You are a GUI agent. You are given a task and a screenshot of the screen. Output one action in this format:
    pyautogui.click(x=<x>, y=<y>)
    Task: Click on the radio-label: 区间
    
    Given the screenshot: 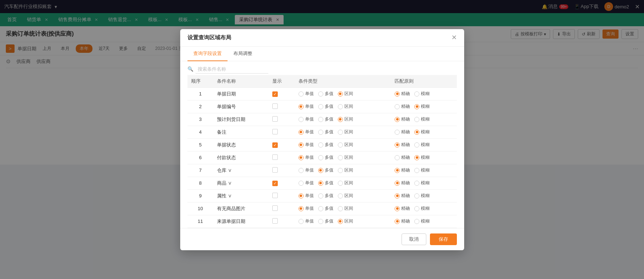 What is the action you would take?
    pyautogui.click(x=349, y=106)
    